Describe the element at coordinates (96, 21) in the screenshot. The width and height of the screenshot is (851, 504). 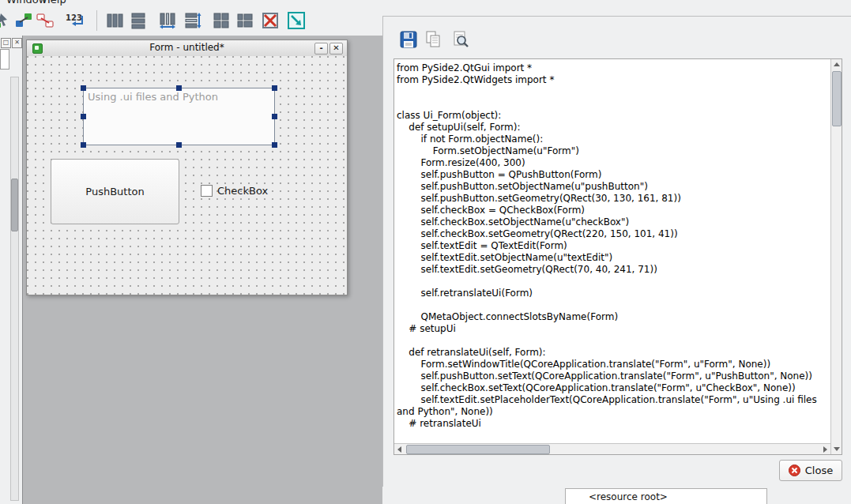
I see `toolbar-separator` at that location.